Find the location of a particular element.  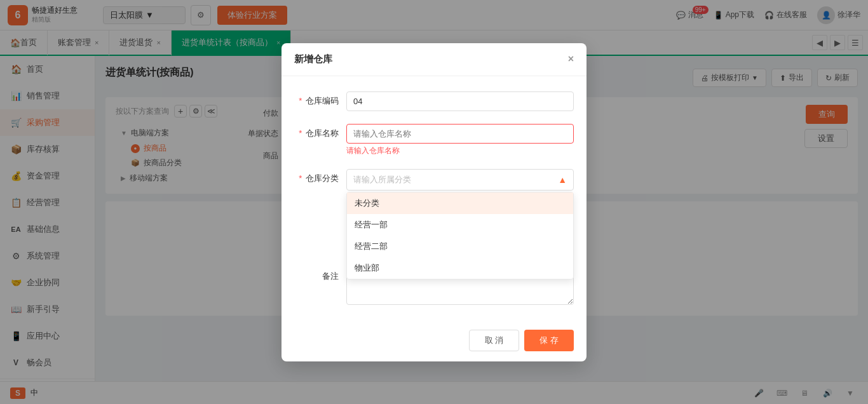

code-input is located at coordinates (460, 102).